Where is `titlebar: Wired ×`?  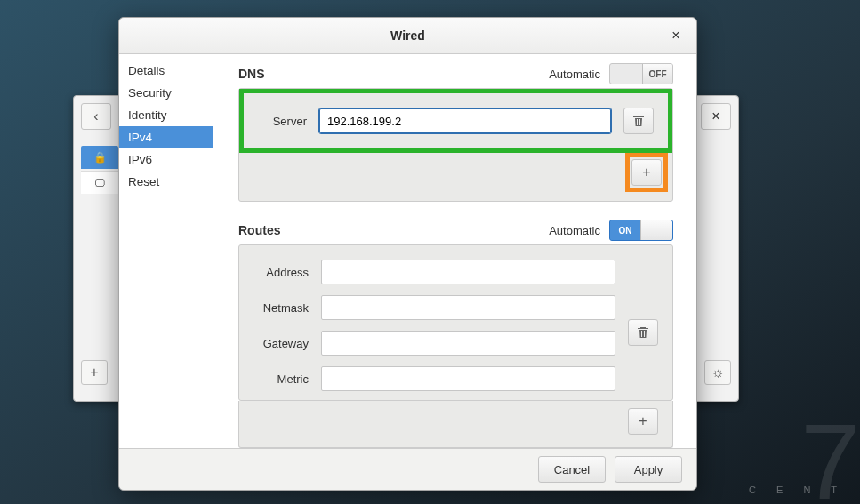
titlebar: Wired × is located at coordinates (407, 36).